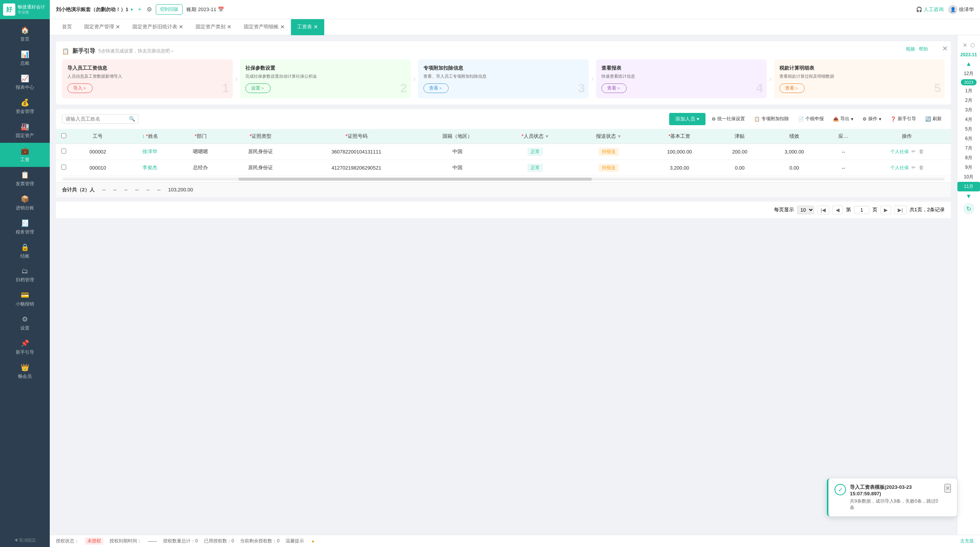  What do you see at coordinates (149, 9) in the screenshot?
I see `settings-gear-icon: ⚙` at bounding box center [149, 9].